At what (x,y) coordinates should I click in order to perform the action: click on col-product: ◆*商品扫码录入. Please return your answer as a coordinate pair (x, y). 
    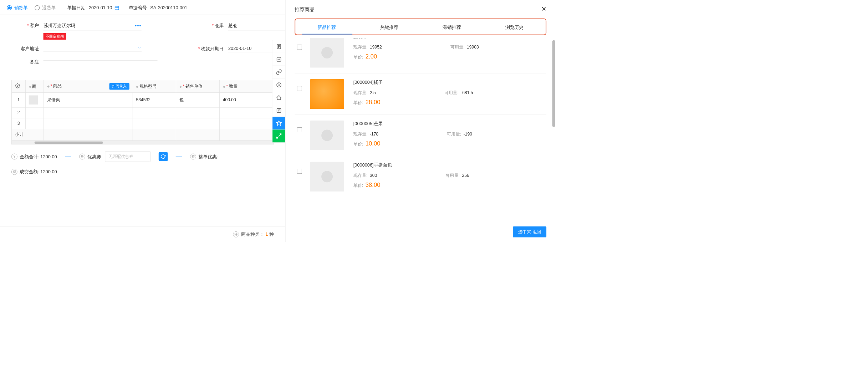
    Looking at the image, I should click on (88, 86).